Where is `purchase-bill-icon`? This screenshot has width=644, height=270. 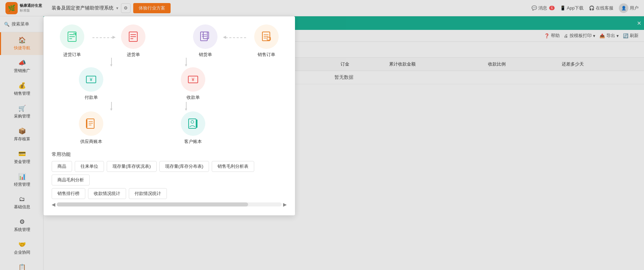 purchase-bill-icon is located at coordinates (133, 37).